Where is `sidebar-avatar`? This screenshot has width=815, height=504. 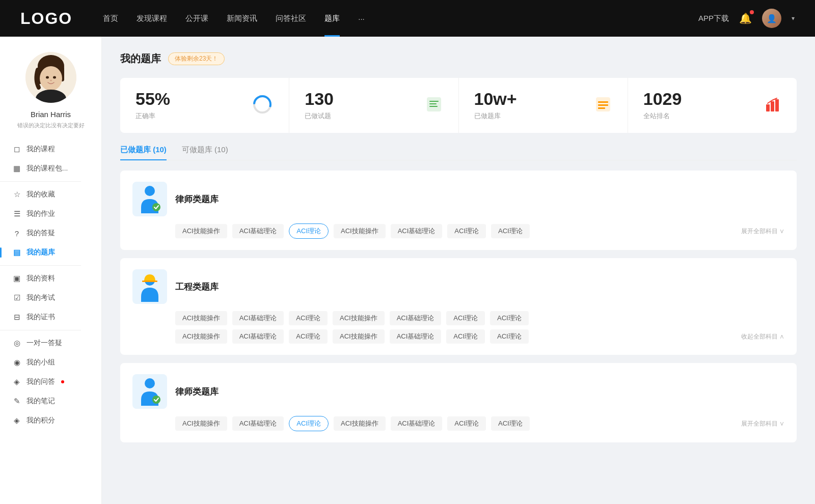 sidebar-avatar is located at coordinates (51, 77).